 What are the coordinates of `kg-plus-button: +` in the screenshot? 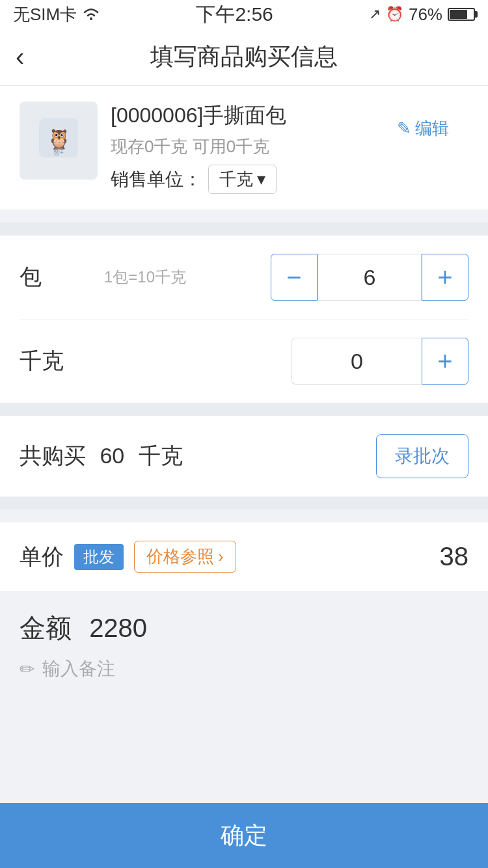 It's located at (445, 361).